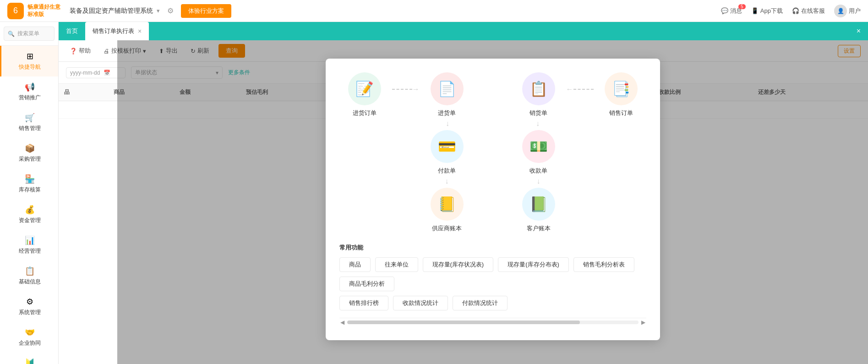  Describe the element at coordinates (29, 307) in the screenshot. I see `sidebar-item-system: ⚙ 系统管理` at that location.